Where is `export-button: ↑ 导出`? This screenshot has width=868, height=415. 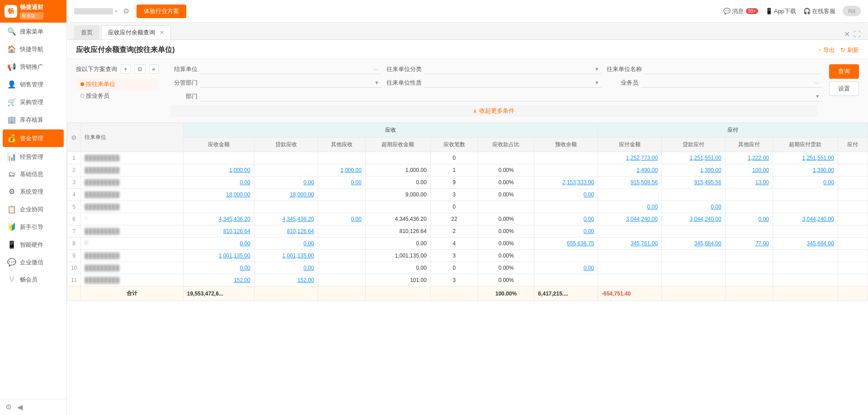 export-button: ↑ 导出 is located at coordinates (827, 50).